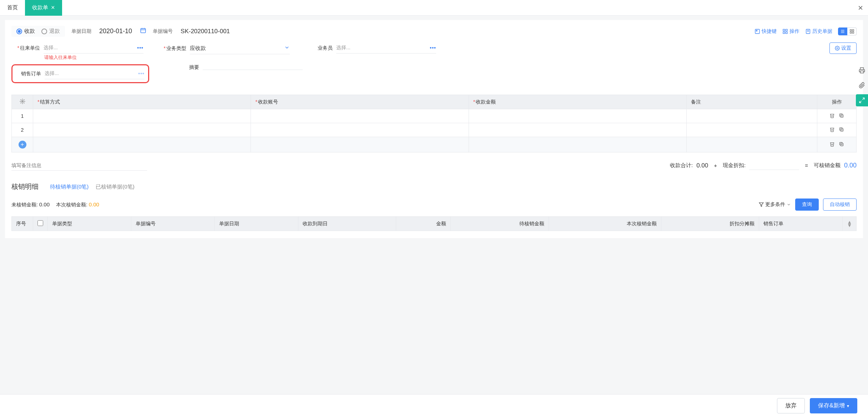 Image resolution: width=868 pixels, height=417 pixels. What do you see at coordinates (434, 187) in the screenshot?
I see `writeoff-section-header: 核销明细 待核销单据(0笔) 已核销单据(0笔)` at bounding box center [434, 187].